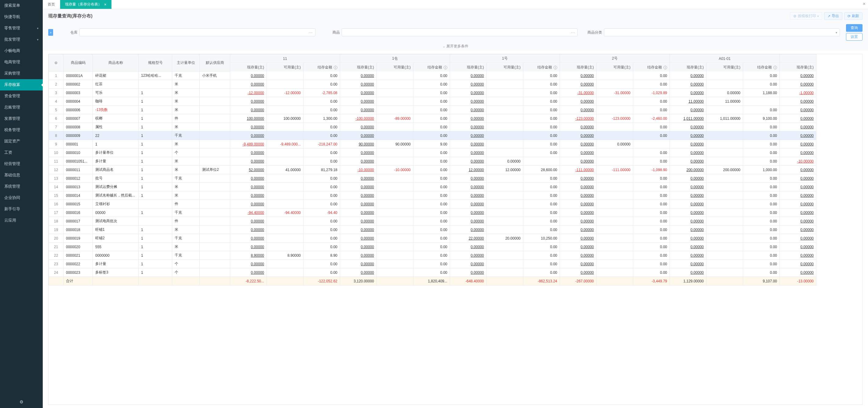 The height and width of the screenshot is (408, 868). Describe the element at coordinates (433, 272) in the screenshot. I see `table-row: 240000023多标签31个0.000000.000.000000.000.0…` at that location.